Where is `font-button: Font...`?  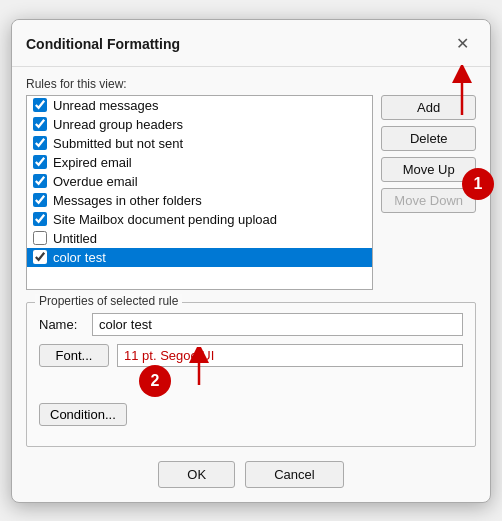
font-button: Font... is located at coordinates (74, 356).